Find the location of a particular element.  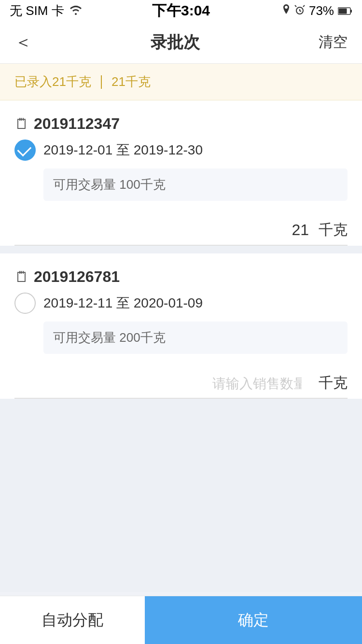

info-banner: 已录入21千克 21千克 is located at coordinates (181, 82).